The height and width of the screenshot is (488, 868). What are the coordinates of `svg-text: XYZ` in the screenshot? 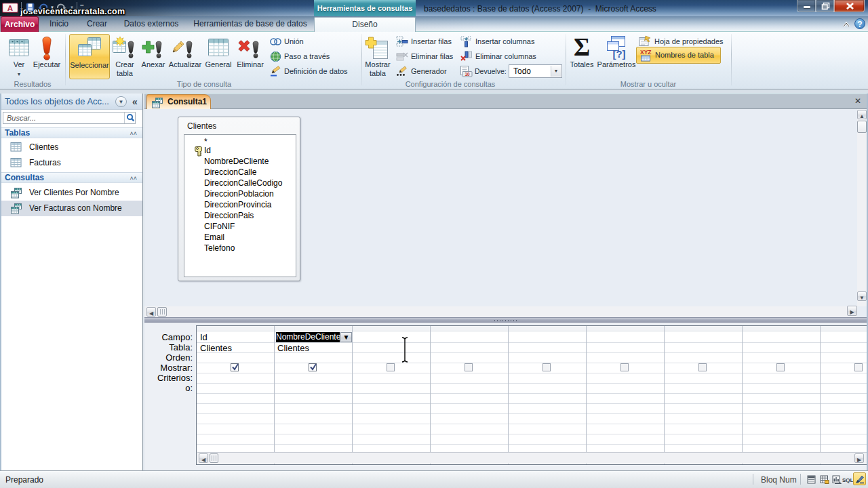 It's located at (646, 52).